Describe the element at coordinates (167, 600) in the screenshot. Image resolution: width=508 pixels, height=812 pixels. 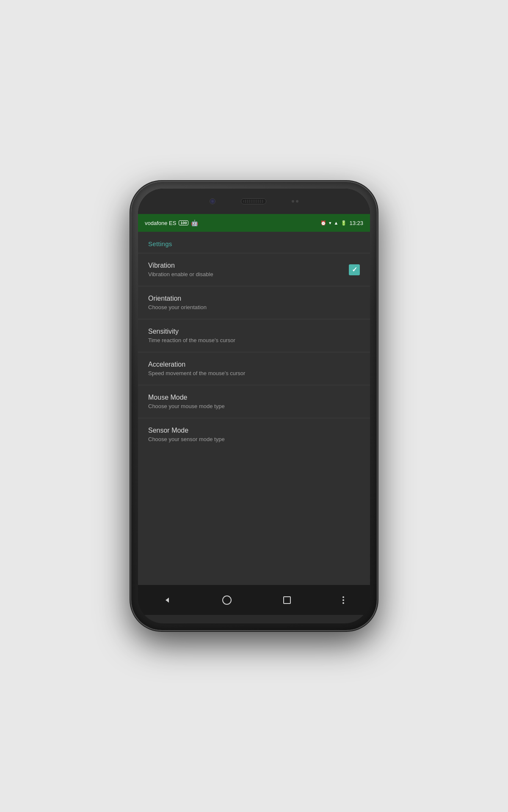
I see `back-button` at that location.